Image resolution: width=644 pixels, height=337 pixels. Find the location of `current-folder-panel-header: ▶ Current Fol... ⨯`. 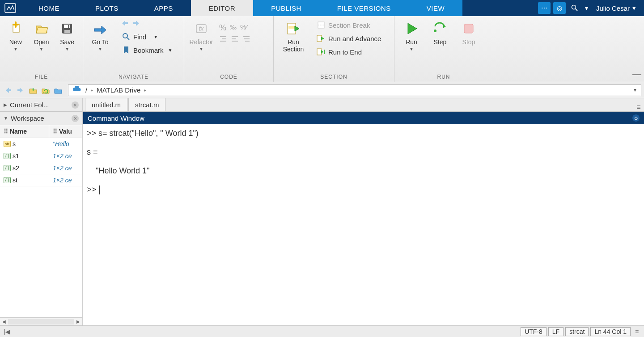

current-folder-panel-header: ▶ Current Fol... ⨯ is located at coordinates (41, 105).